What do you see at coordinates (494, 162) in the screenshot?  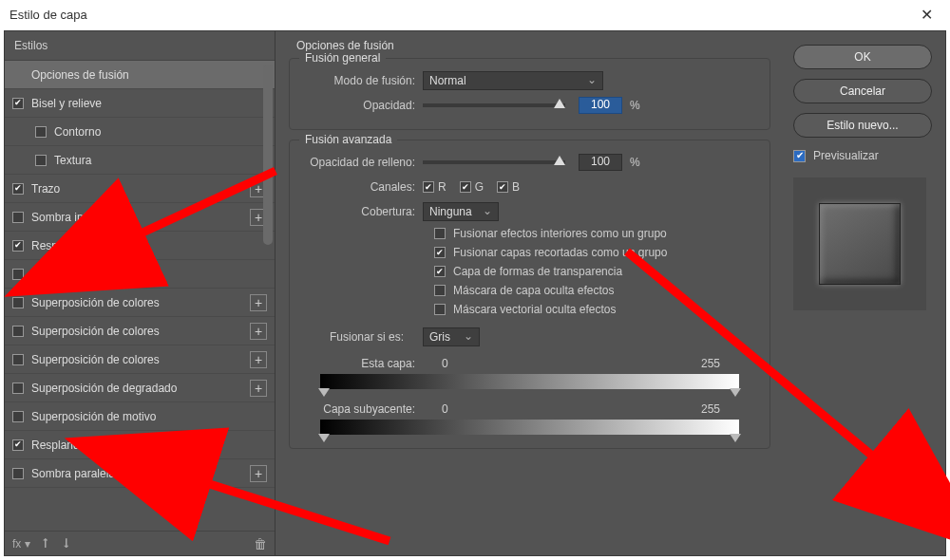 I see `fill-opacity-slider` at bounding box center [494, 162].